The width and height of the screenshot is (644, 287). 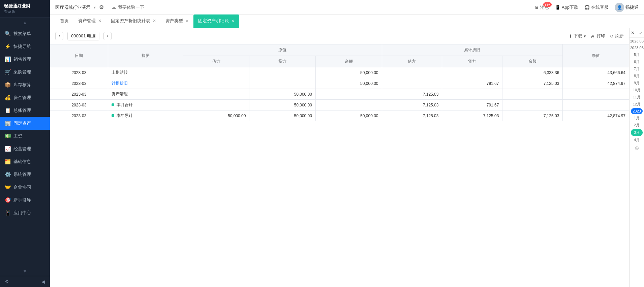 What do you see at coordinates (637, 55) in the screenshot?
I see `month-5: 5月` at bounding box center [637, 55].